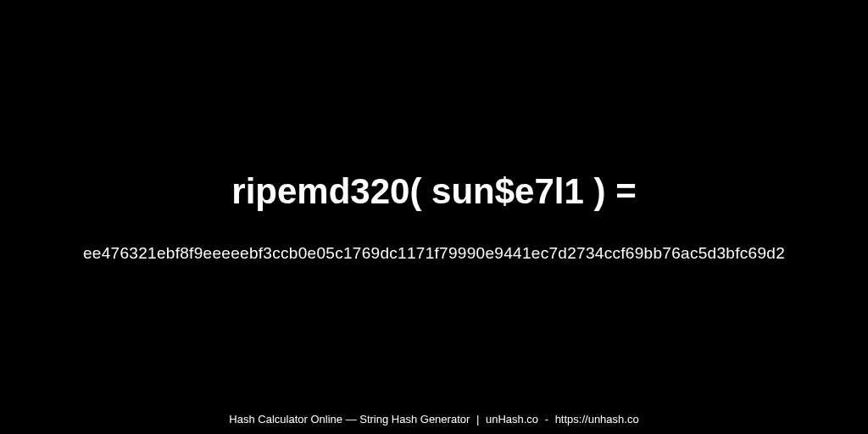 The width and height of the screenshot is (868, 434). I want to click on hash-expression: ripemd320( sun$e7l1 ) =, so click(434, 192).